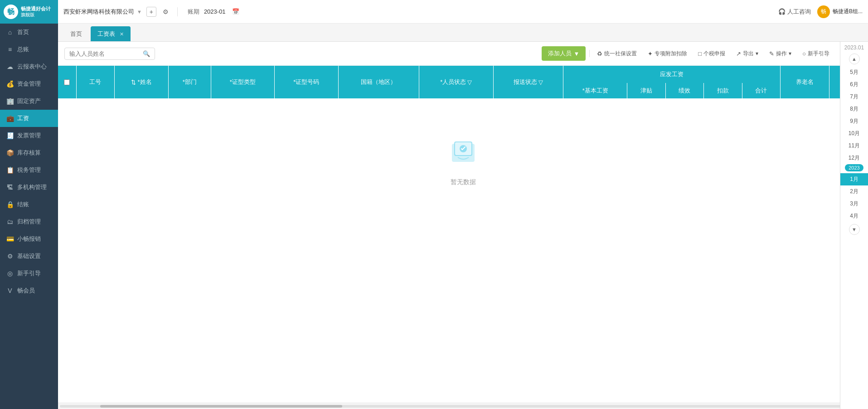  I want to click on tab-payroll: 工资表 ✕, so click(111, 34).